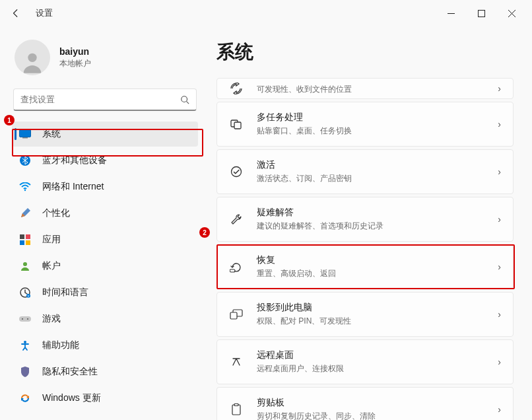 This screenshot has height=420, width=532. Describe the element at coordinates (205, 232) in the screenshot. I see `callout-2-badge: 2` at that location.